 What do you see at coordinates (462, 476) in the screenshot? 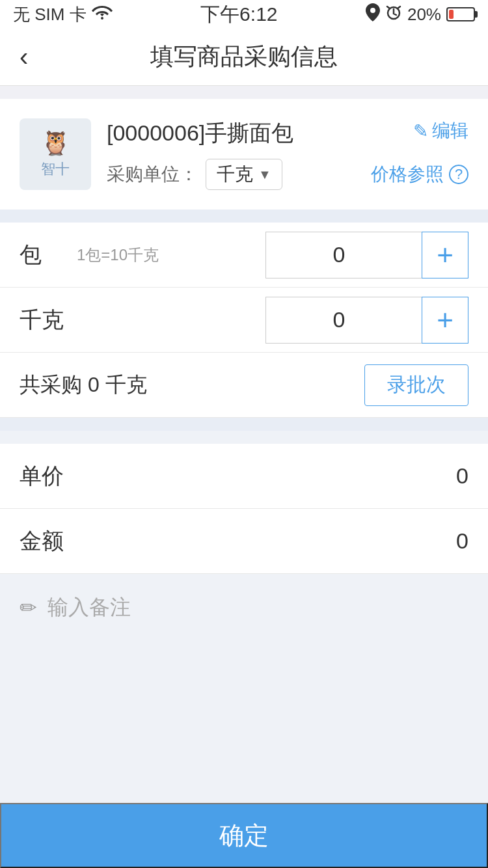
I see `unit-price-value: 0` at bounding box center [462, 476].